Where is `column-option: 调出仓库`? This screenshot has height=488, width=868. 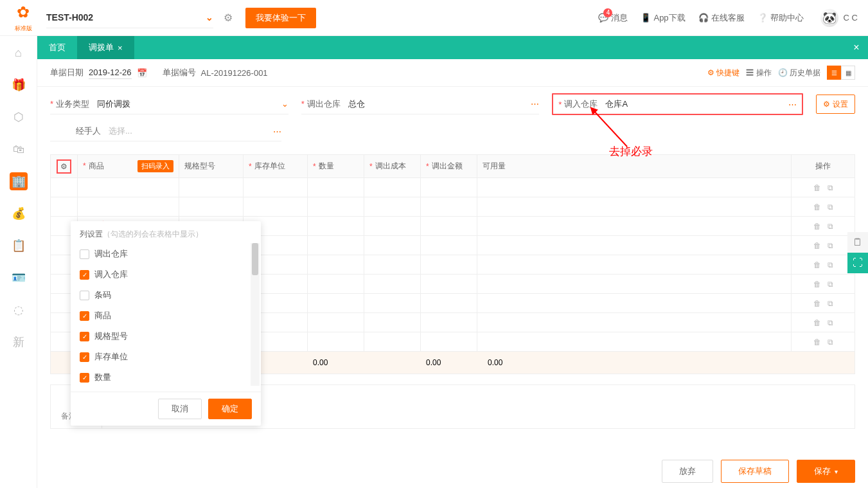 column-option: 调出仓库 is located at coordinates (166, 254).